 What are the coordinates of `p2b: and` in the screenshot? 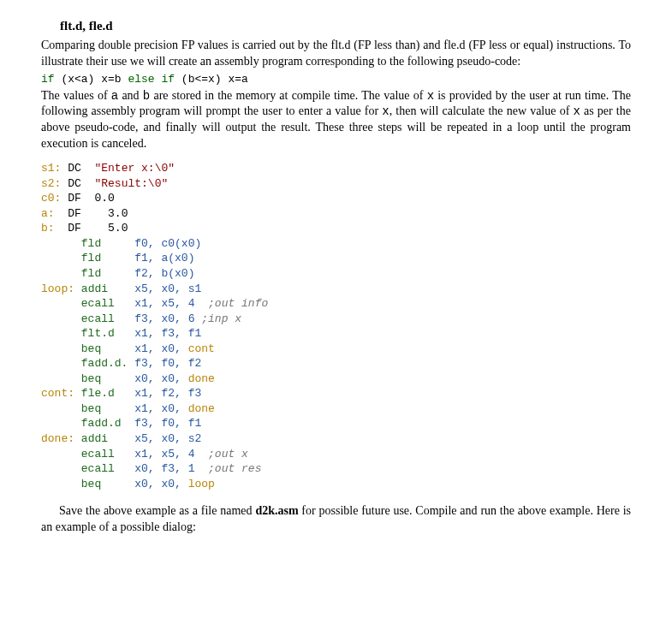 It's located at (130, 96).